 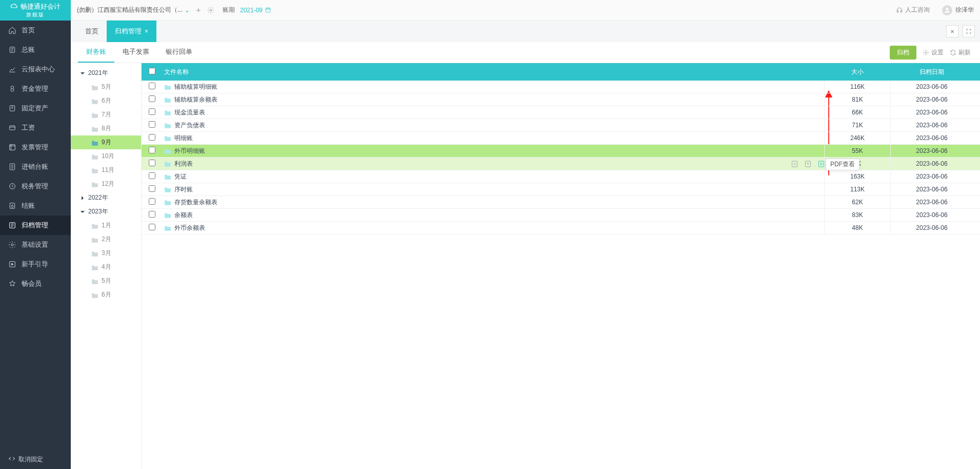 What do you see at coordinates (152, 71) in the screenshot?
I see `select-all-checkbox` at bounding box center [152, 71].